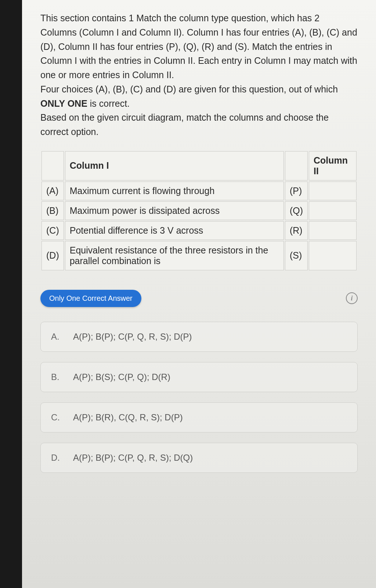 Image resolution: width=376 pixels, height=588 pixels. Describe the element at coordinates (199, 125) in the screenshot. I see `instruction-paragraph-3: Based on the given circuit diagram, matc…` at that location.